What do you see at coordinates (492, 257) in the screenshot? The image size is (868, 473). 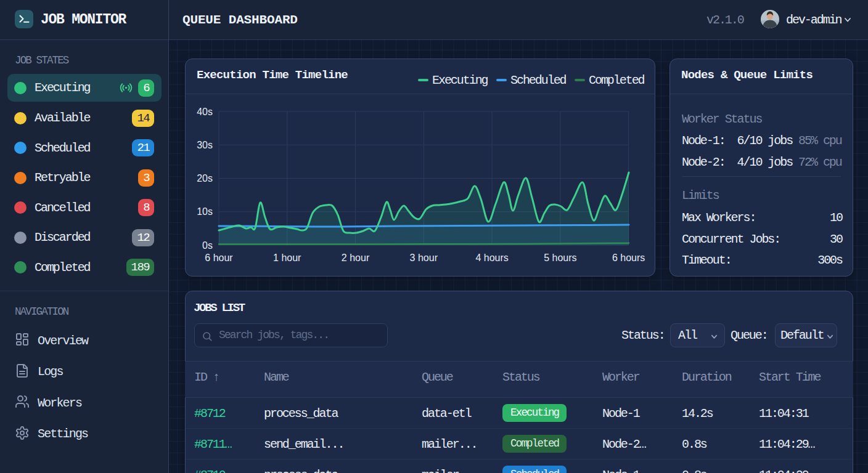 I see `svg-text: 4 hours` at bounding box center [492, 257].